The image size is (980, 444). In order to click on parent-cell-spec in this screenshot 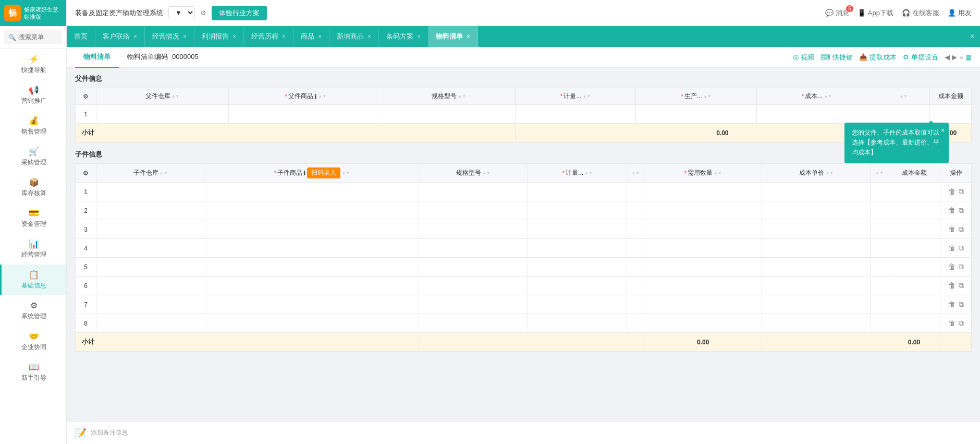, I will do `click(449, 114)`.